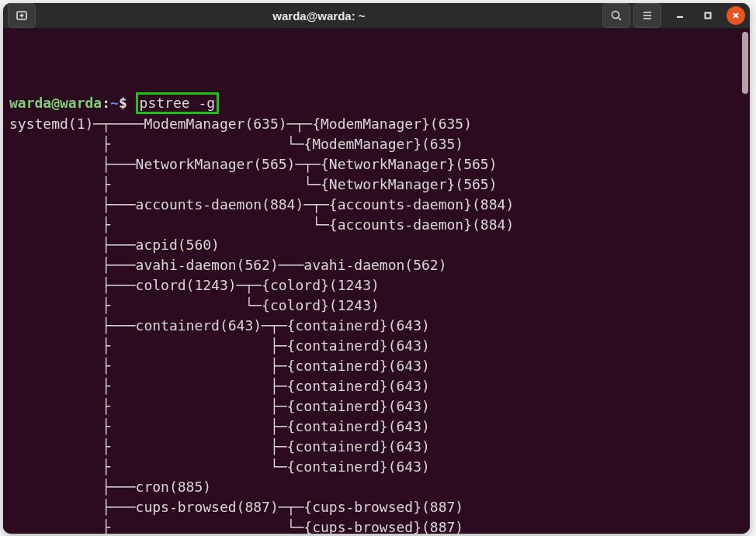 This screenshot has height=536, width=756. Describe the element at coordinates (680, 16) in the screenshot. I see `minimize-button` at that location.